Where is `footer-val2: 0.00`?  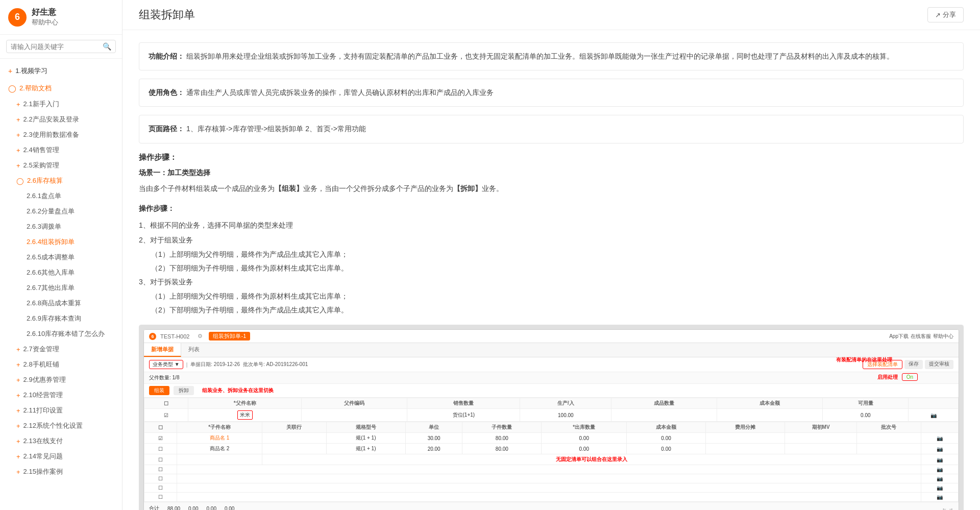 footer-val2: 0.00 is located at coordinates (193, 508).